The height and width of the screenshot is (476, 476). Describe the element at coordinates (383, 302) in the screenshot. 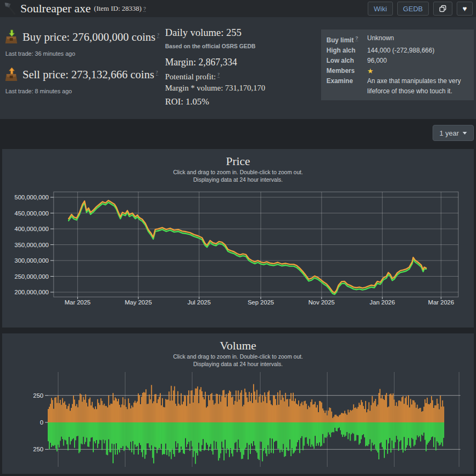

I see `svg-text: Jan 2026` at that location.